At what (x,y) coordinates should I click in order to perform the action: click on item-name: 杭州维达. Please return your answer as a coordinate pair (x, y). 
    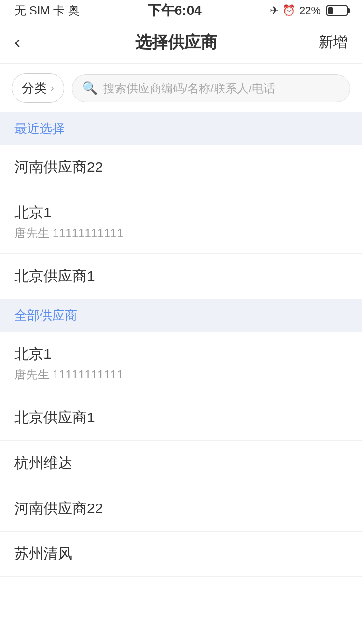
    Looking at the image, I should click on (181, 463).